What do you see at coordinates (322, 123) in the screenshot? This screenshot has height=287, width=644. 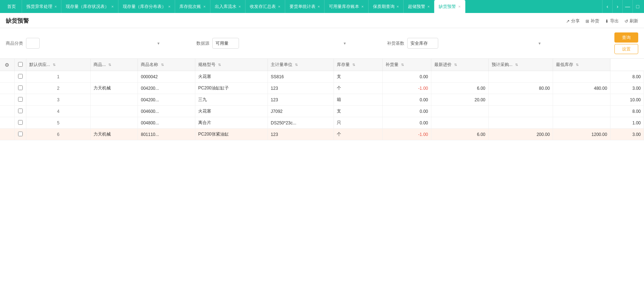 I see `table-row: 5 004800... 离合片 DS250*23c... 只 0.00 1.00` at bounding box center [322, 123].